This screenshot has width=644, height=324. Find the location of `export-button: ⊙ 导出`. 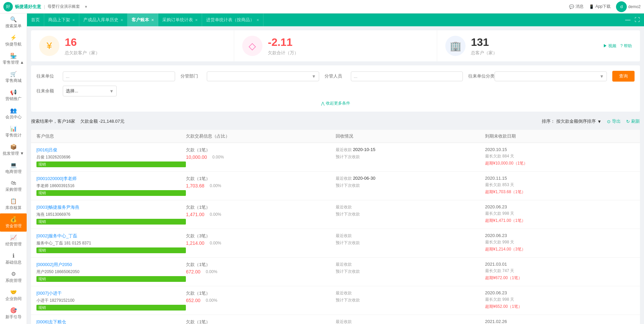

export-button: ⊙ 导出 is located at coordinates (614, 121).